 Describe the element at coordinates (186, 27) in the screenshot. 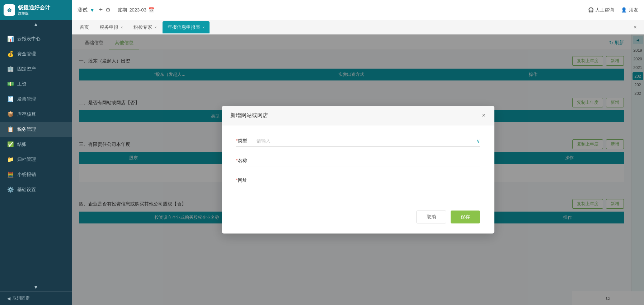

I see `tab-annual-report: 年报信息申报表 ×` at that location.